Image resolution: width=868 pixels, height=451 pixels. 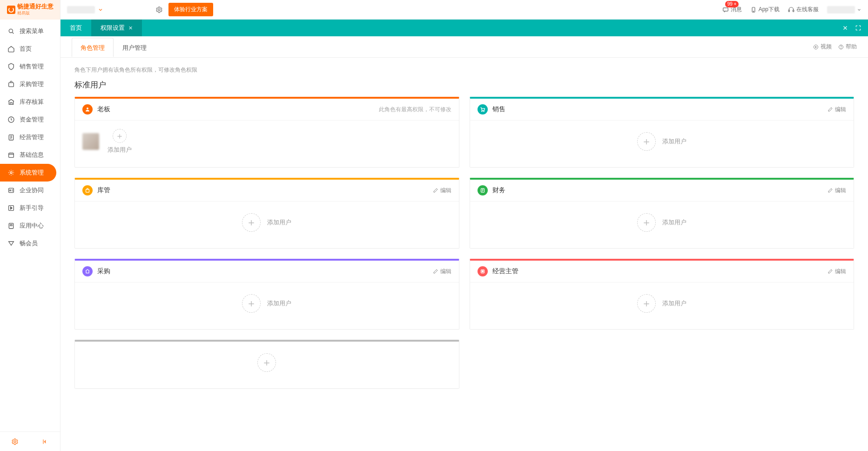 I want to click on nav-item-12: 畅会员, so click(x=30, y=243).